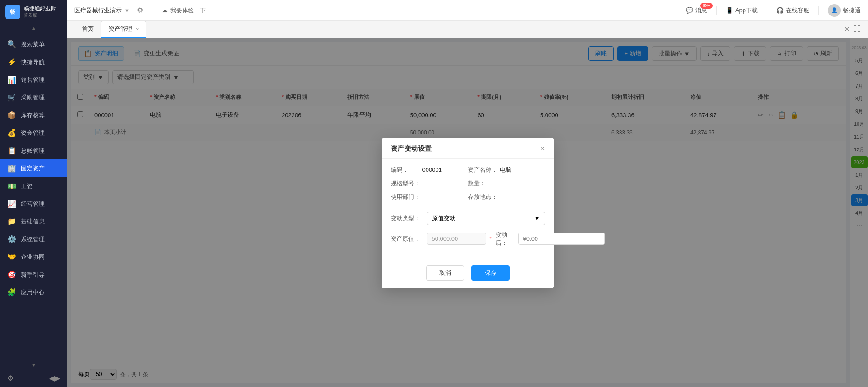 This screenshot has height=387, width=868. Describe the element at coordinates (468, 197) in the screenshot. I see `modal-row-dept-location: 使用部门： 存放地点：` at that location.